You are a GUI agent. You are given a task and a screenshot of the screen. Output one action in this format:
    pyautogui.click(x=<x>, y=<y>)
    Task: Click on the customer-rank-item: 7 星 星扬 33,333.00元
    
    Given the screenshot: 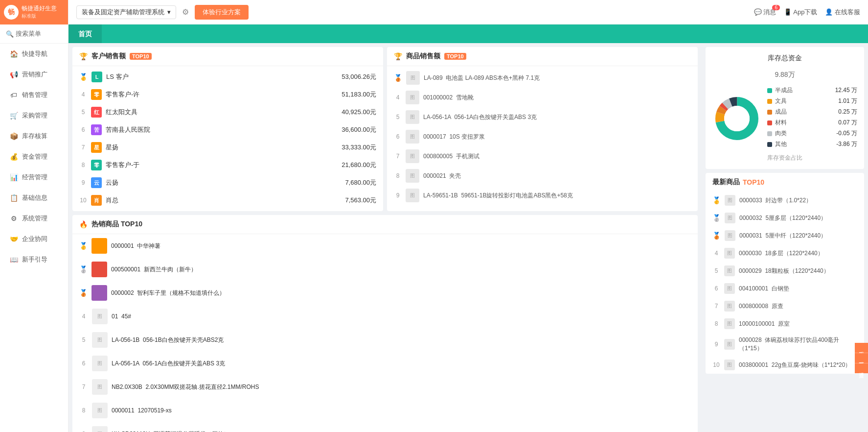 What is the action you would take?
    pyautogui.click(x=228, y=147)
    